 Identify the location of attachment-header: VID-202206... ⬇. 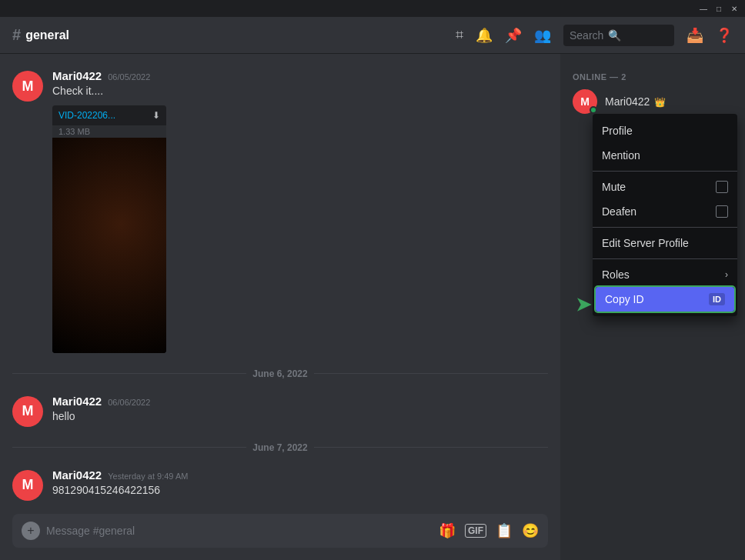
(109, 115).